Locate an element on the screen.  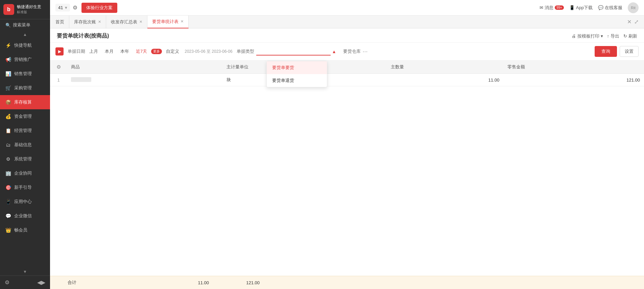
footer-label-text: 合计 is located at coordinates (72, 282).